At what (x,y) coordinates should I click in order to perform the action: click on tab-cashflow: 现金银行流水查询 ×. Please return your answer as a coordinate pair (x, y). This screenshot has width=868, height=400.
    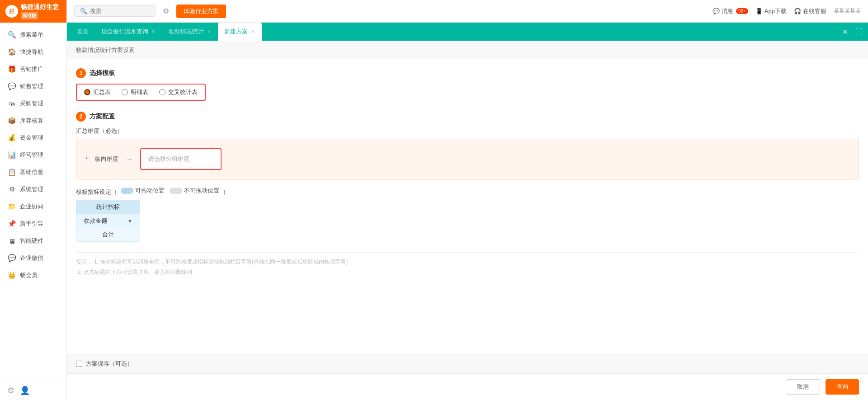
    Looking at the image, I should click on (128, 32).